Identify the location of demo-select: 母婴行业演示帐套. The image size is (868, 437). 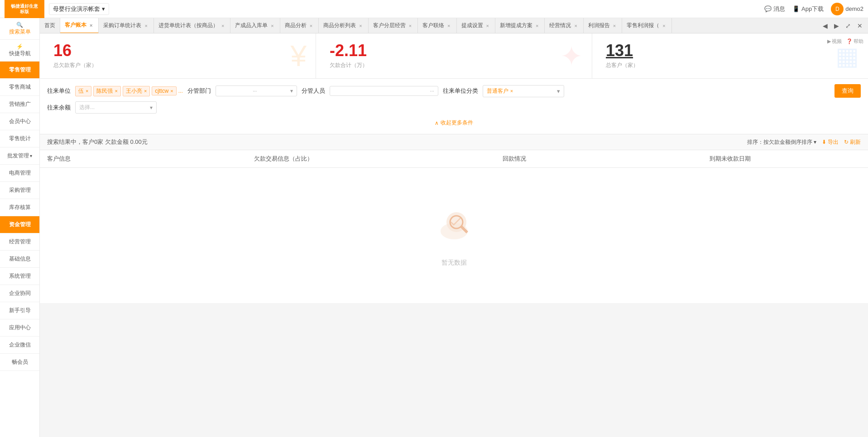
(79, 9).